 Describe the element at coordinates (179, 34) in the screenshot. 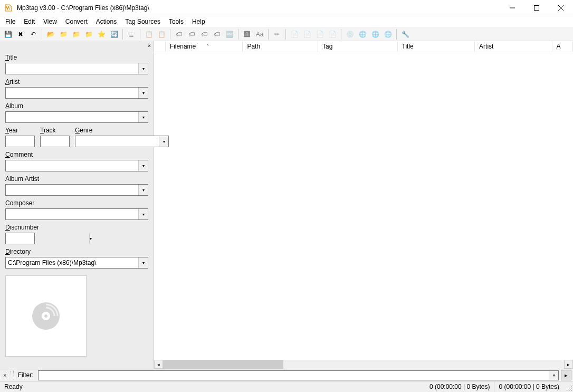

I see `tag-to-file-icon: 🏷` at that location.